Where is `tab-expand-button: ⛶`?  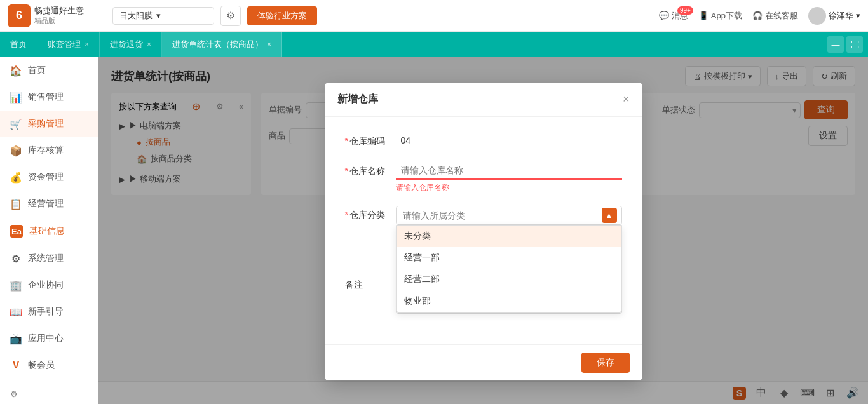 tab-expand-button: ⛶ is located at coordinates (855, 44).